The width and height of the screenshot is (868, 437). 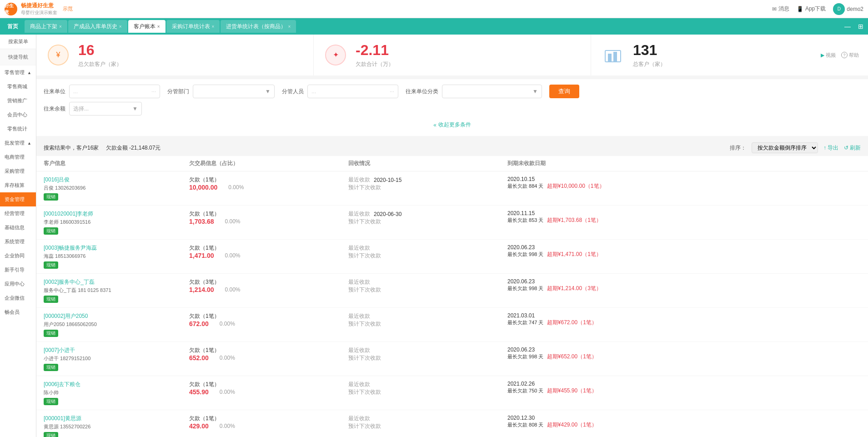 I want to click on table-row: [0006]去下粮仓 陈小帅 现销 欠款（1笔） 455.90 0.00% 最近…, so click(x=452, y=393).